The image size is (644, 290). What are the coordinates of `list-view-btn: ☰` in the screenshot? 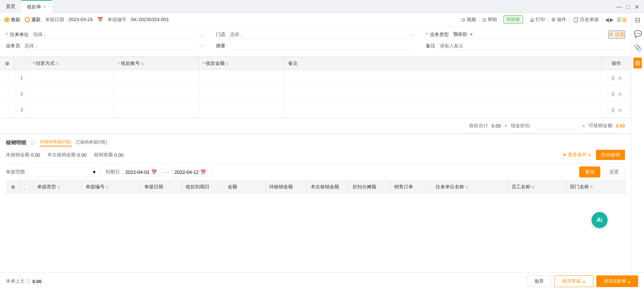 It's located at (619, 20).